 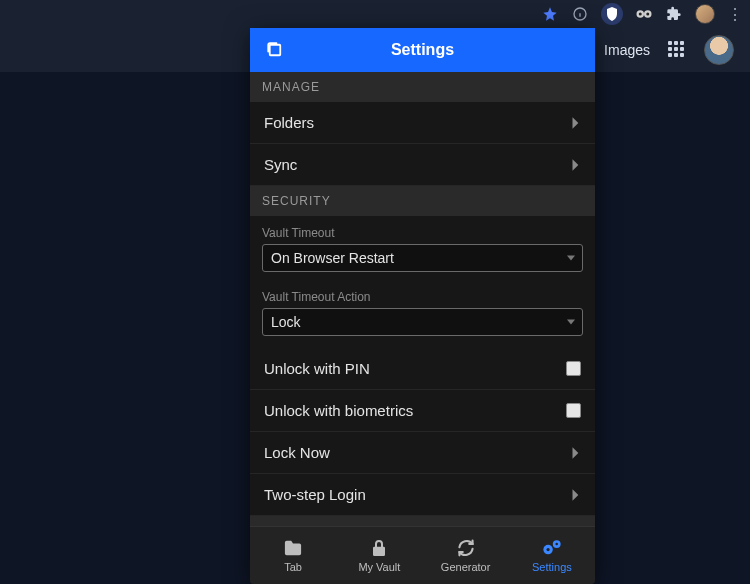 I want to click on sync-label: Sync, so click(x=280, y=164).